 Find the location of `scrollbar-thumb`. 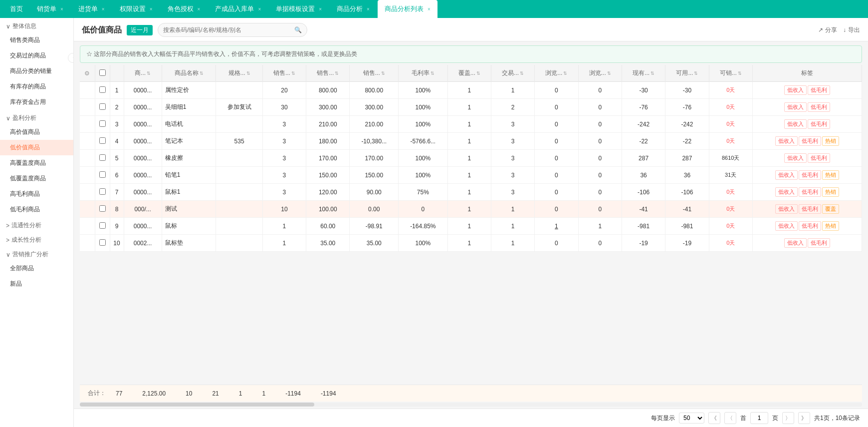

scrollbar-thumb is located at coordinates (197, 405).